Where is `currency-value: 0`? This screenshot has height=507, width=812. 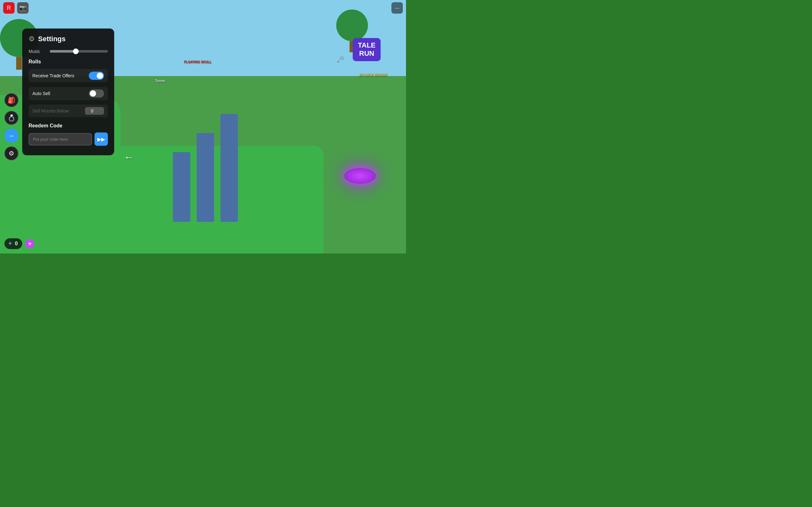
currency-value: 0 is located at coordinates (16, 243).